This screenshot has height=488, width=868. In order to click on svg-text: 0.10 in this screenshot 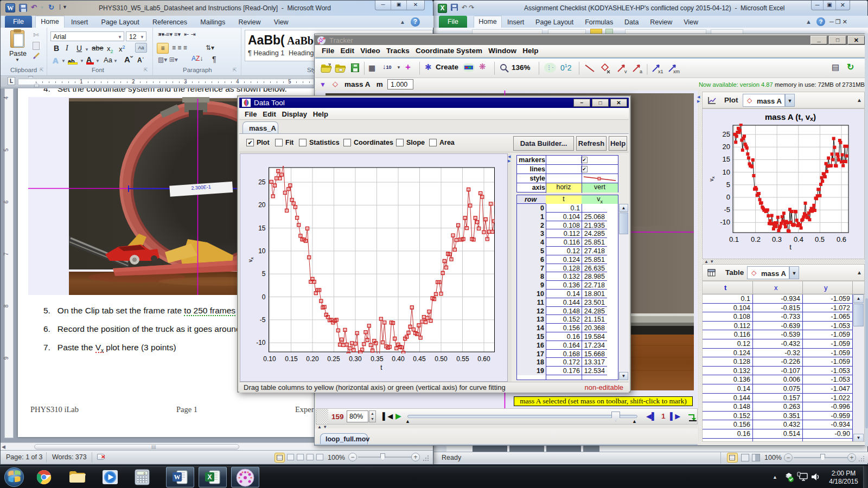, I will do `click(270, 359)`.